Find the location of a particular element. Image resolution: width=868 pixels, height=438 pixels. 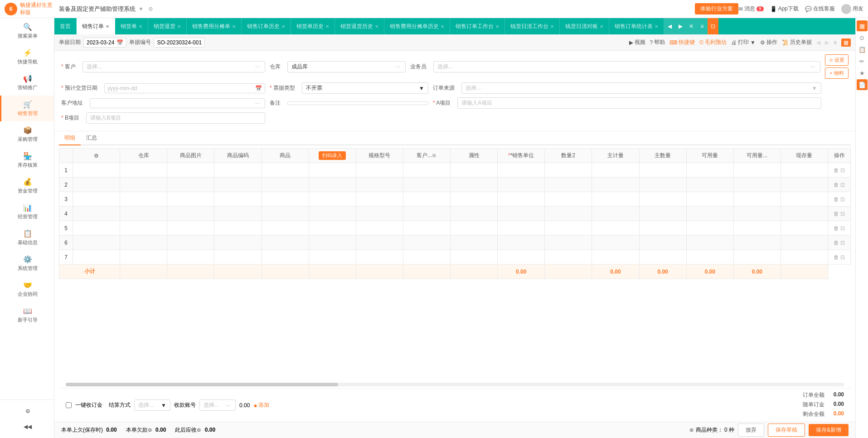

user-item: 用友 is located at coordinates (852, 9).